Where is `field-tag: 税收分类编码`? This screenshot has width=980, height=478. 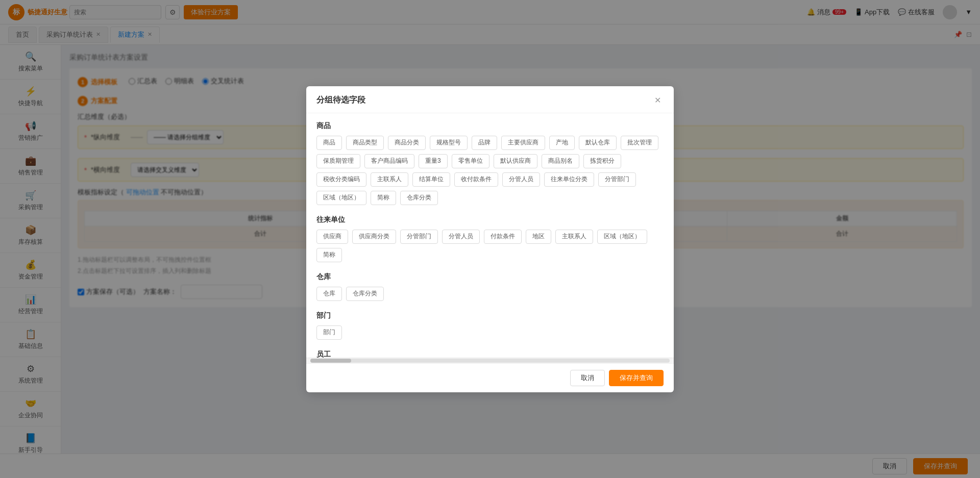 field-tag: 税收分类编码 is located at coordinates (341, 180).